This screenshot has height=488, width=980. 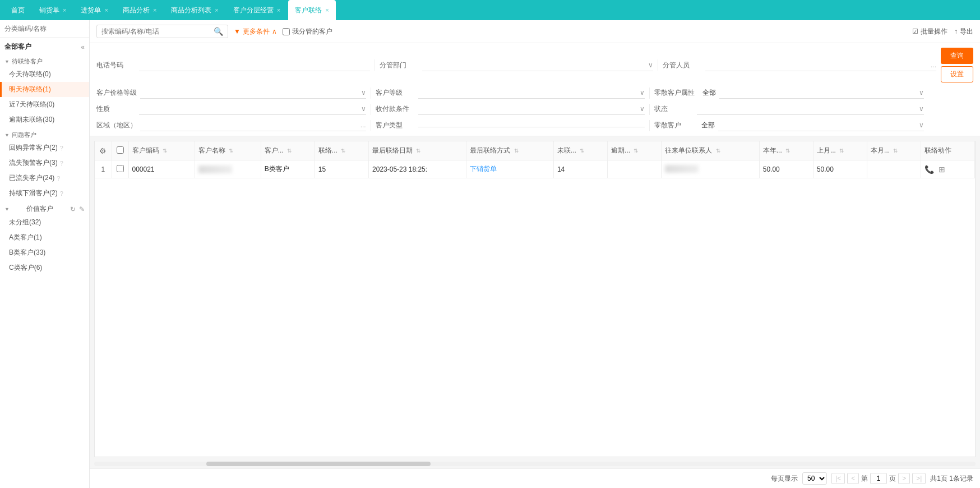 What do you see at coordinates (821, 126) in the screenshot?
I see `filter-retail-customer-select: ∨` at bounding box center [821, 126].